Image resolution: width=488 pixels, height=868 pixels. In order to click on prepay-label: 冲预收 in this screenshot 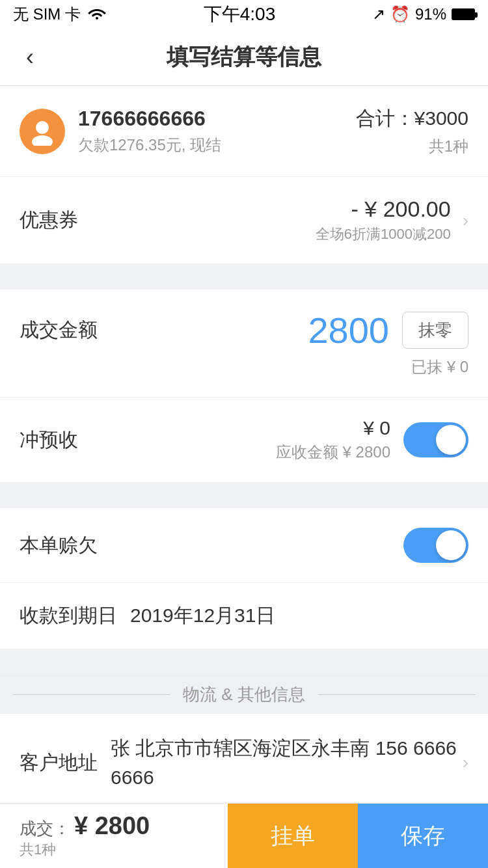, I will do `click(49, 440)`.